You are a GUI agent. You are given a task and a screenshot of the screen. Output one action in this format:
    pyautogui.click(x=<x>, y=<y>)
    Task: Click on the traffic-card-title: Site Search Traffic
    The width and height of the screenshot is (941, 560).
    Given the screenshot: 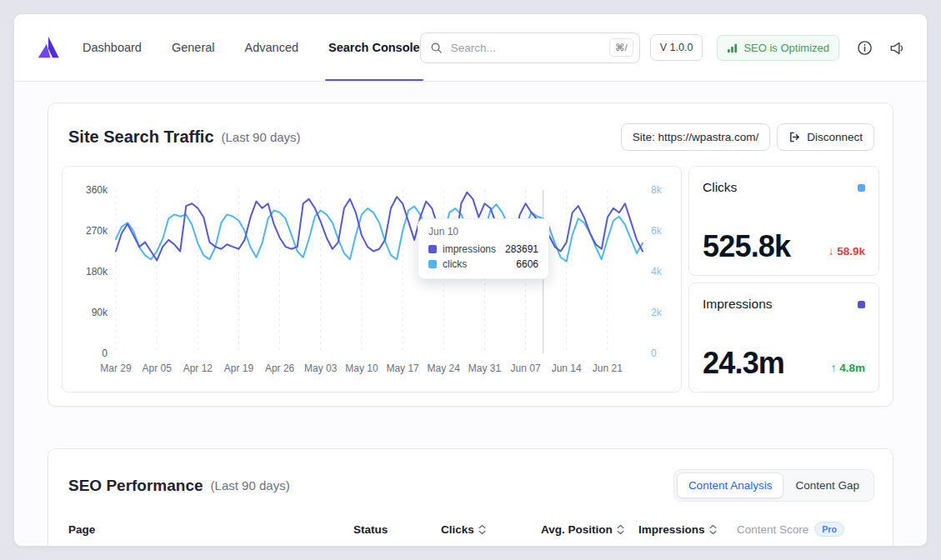 What is the action you would take?
    pyautogui.click(x=142, y=137)
    